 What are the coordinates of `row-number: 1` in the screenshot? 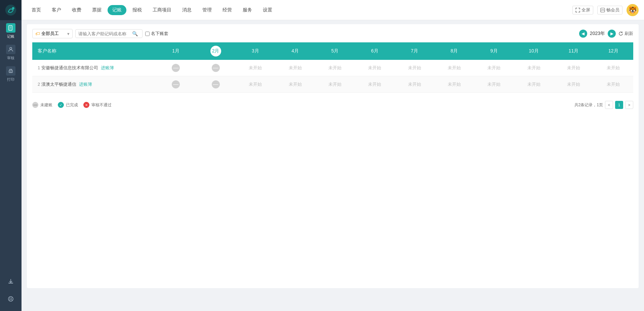 It's located at (39, 68).